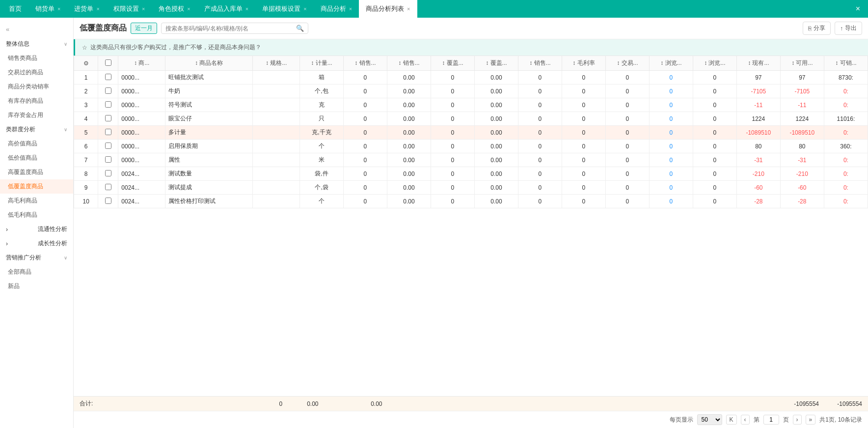  Describe the element at coordinates (36, 286) in the screenshot. I see `sidebar-item-new-goods: 新品` at that location.